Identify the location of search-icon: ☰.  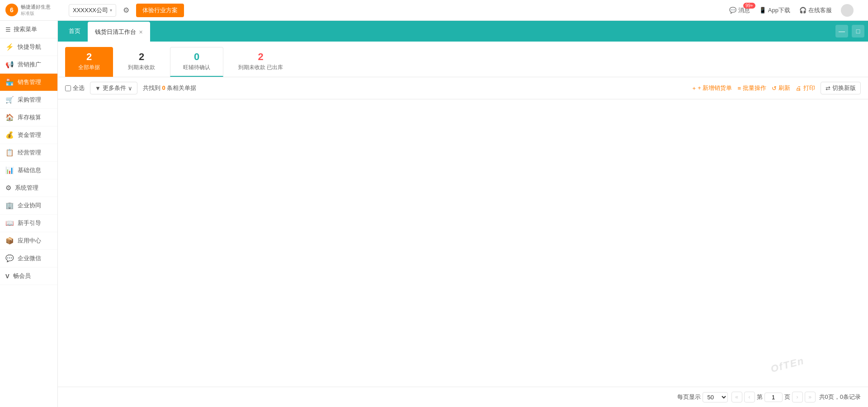
(8, 30).